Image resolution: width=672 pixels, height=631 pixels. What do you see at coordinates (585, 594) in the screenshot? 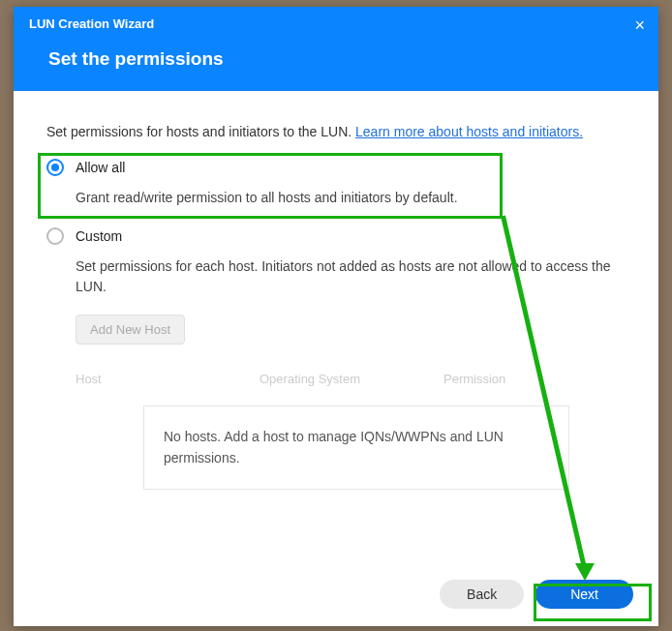
I see `next-button: Next` at bounding box center [585, 594].